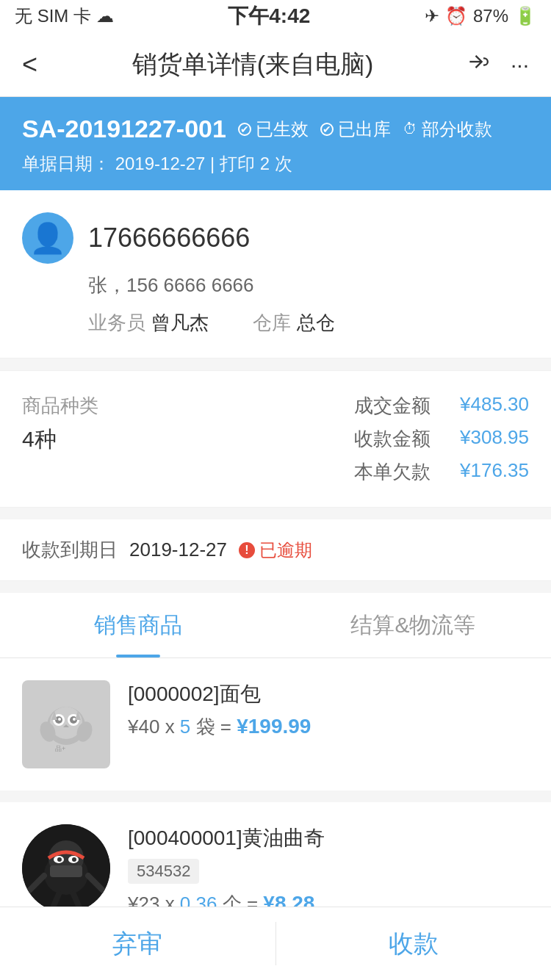 The image size is (551, 980). I want to click on status-tag-3: ⏱ 部分收款, so click(447, 129).